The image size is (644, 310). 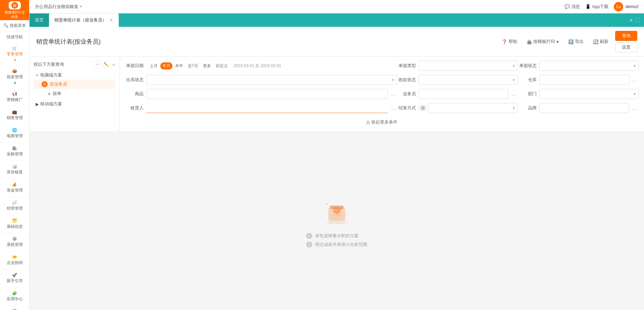 What do you see at coordinates (166, 66) in the screenshot?
I see `date-tab-this-month: 本月` at bounding box center [166, 66].